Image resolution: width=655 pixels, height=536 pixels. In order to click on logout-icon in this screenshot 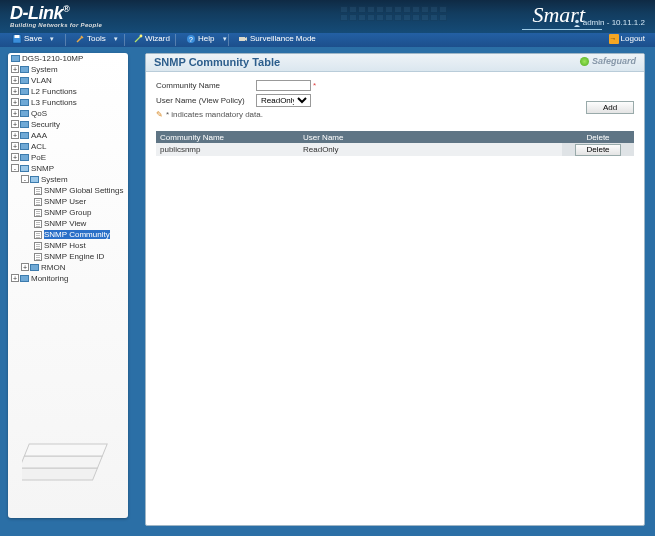, I will do `click(614, 39)`.